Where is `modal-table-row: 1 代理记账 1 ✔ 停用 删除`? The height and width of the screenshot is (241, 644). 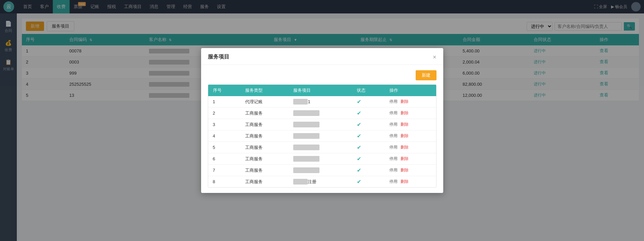
modal-table-row: 1 代理记账 1 ✔ 停用 删除 is located at coordinates (322, 102).